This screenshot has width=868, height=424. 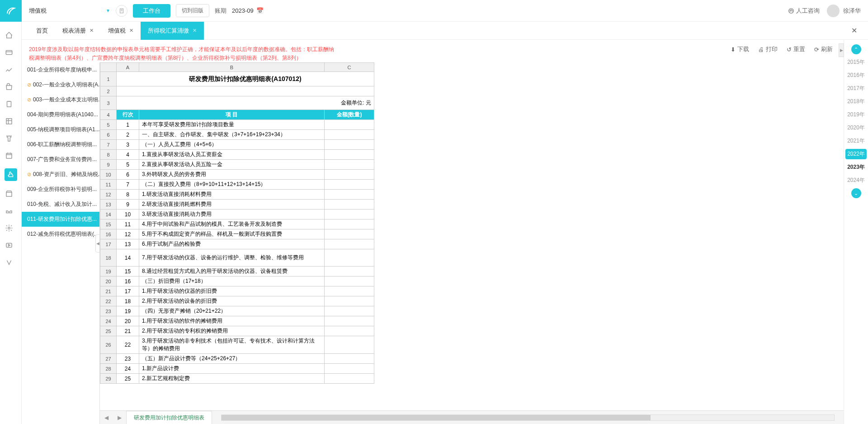 What do you see at coordinates (232, 369) in the screenshot?
I see `item-cell: 1.新产品设计费` at bounding box center [232, 369].